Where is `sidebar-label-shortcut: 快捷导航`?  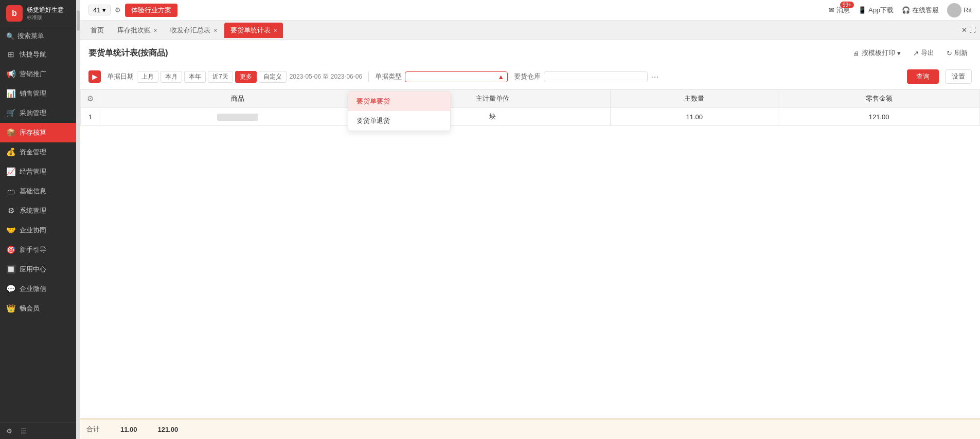
sidebar-label-shortcut: 快捷导航 is located at coordinates (33, 54).